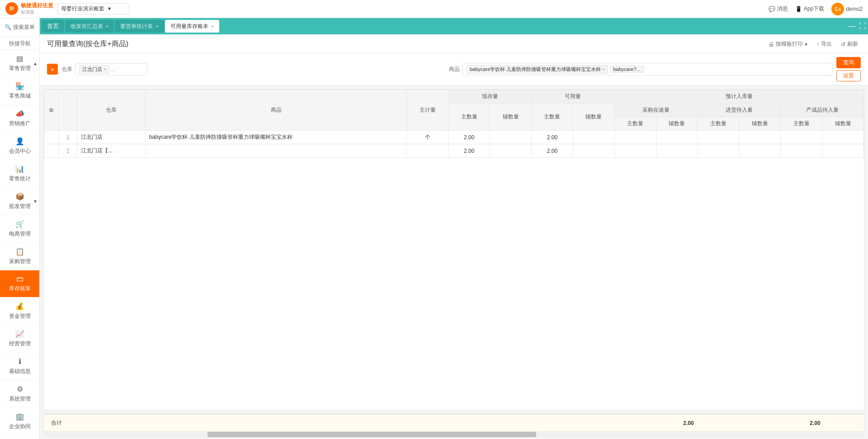  I want to click on print-dropdown-icon: ▾, so click(806, 44).